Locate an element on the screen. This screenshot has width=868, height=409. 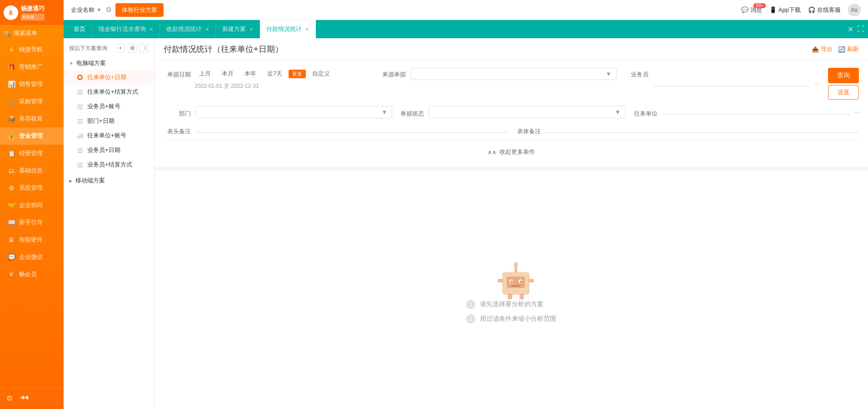
tab-payment-stats-label: 付款情况统计 is located at coordinates (284, 29).